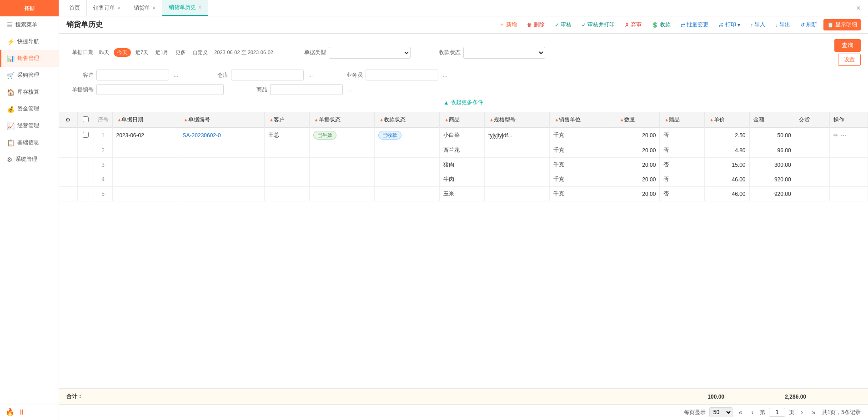 This screenshot has width=868, height=420. I want to click on sidebar-item-finance-mgmt: 💰 资金管理, so click(29, 109).